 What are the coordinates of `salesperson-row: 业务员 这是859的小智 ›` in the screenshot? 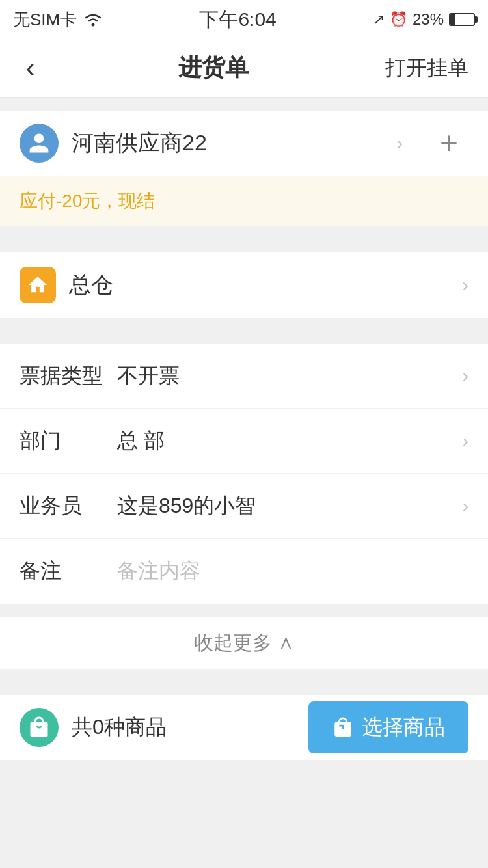 It's located at (244, 506).